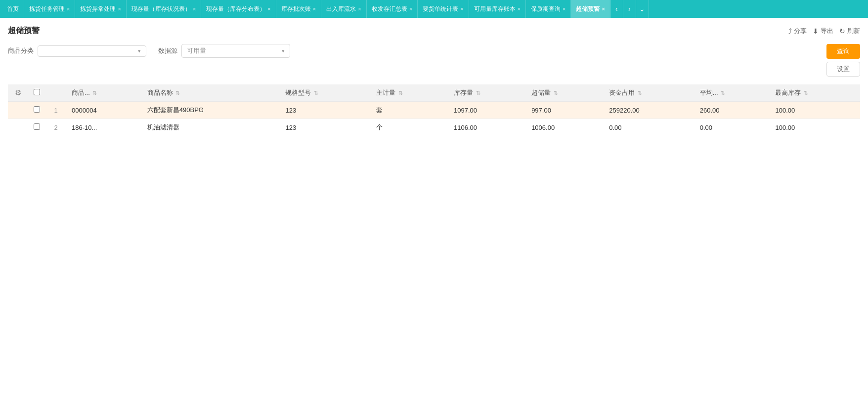 Image resolution: width=868 pixels, height=395 pixels. Describe the element at coordinates (104, 127) in the screenshot. I see `row-product-code: 186-10...` at that location.